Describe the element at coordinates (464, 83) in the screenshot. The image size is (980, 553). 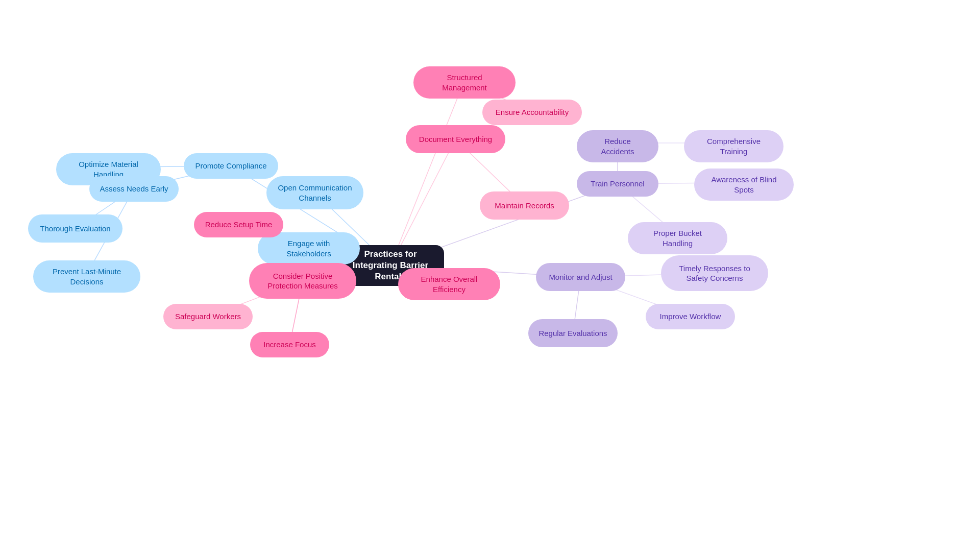
I see `node-structured_management: Structured Management` at that location.